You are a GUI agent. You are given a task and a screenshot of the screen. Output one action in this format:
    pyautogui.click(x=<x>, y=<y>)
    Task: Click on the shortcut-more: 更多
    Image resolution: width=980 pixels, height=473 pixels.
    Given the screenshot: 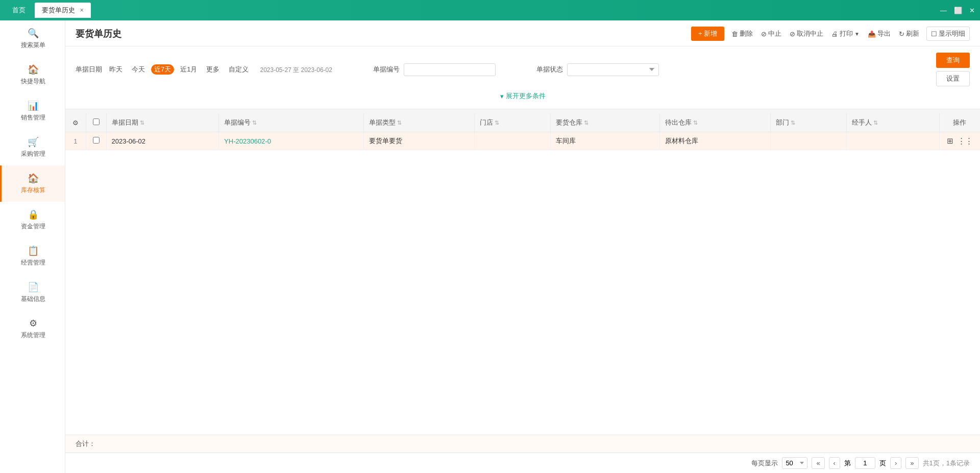 What is the action you would take?
    pyautogui.click(x=213, y=69)
    